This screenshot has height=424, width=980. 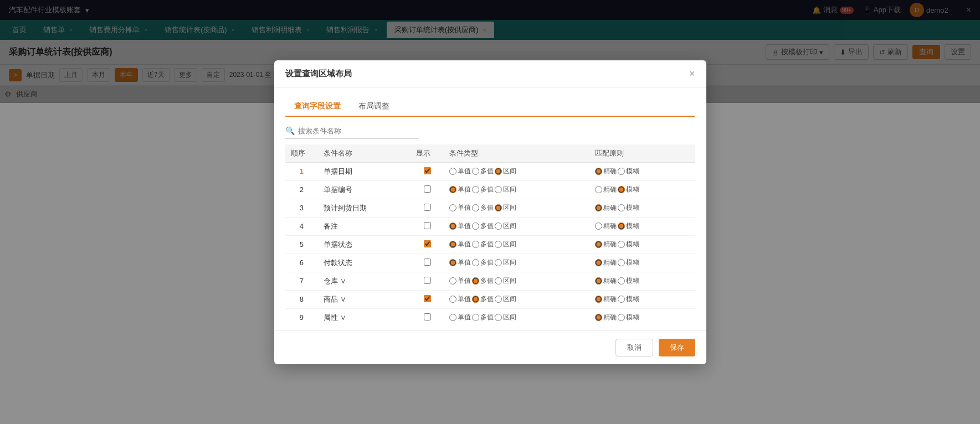 What do you see at coordinates (692, 74) in the screenshot?
I see `dialog-close-button: ×` at bounding box center [692, 74].